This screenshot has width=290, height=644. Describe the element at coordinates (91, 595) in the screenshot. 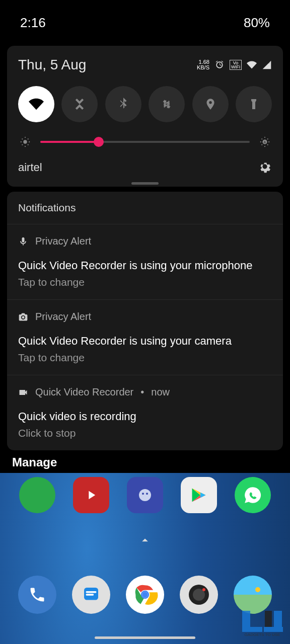

I see `messages-app-icon` at that location.